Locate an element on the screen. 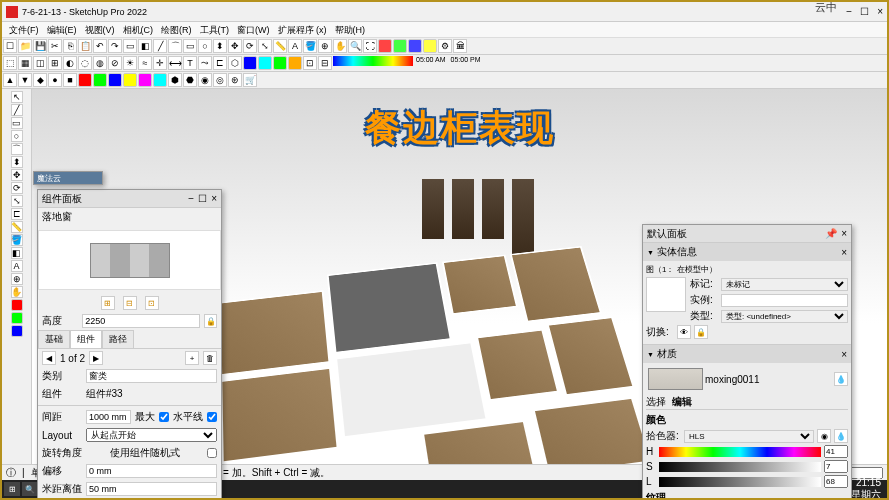  lt-paint-icon: 🪣 is located at coordinates (17, 240).